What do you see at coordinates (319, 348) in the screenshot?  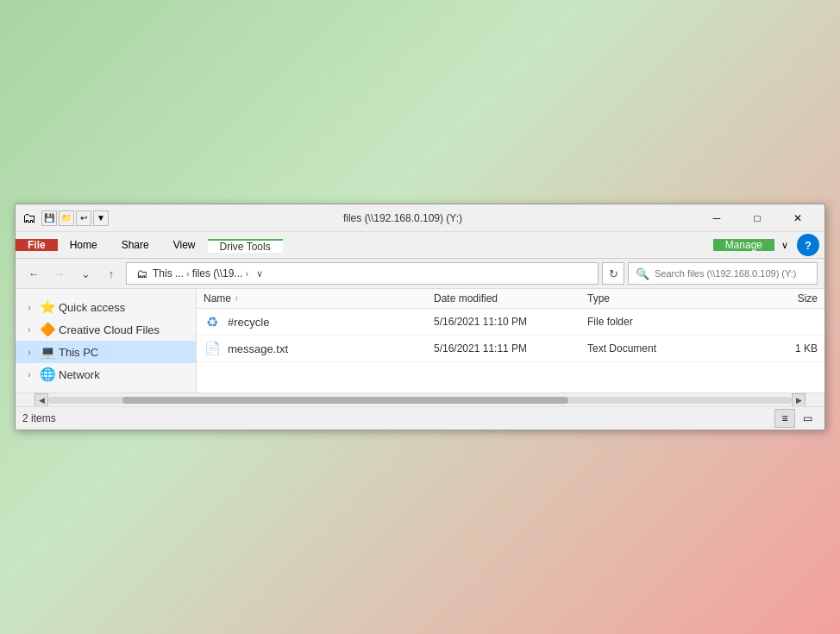 I see `file-row-name-message: 📄 message.txt` at bounding box center [319, 348].